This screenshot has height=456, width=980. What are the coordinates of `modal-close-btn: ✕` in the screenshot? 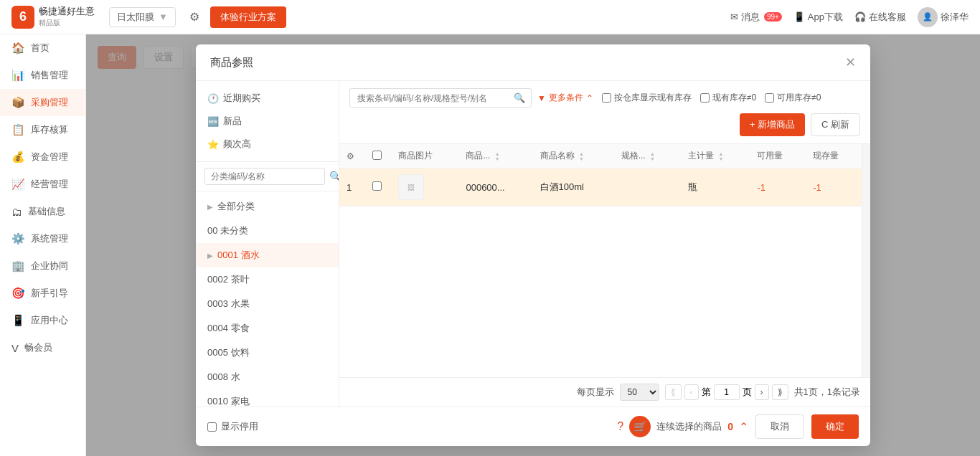 It's located at (851, 62).